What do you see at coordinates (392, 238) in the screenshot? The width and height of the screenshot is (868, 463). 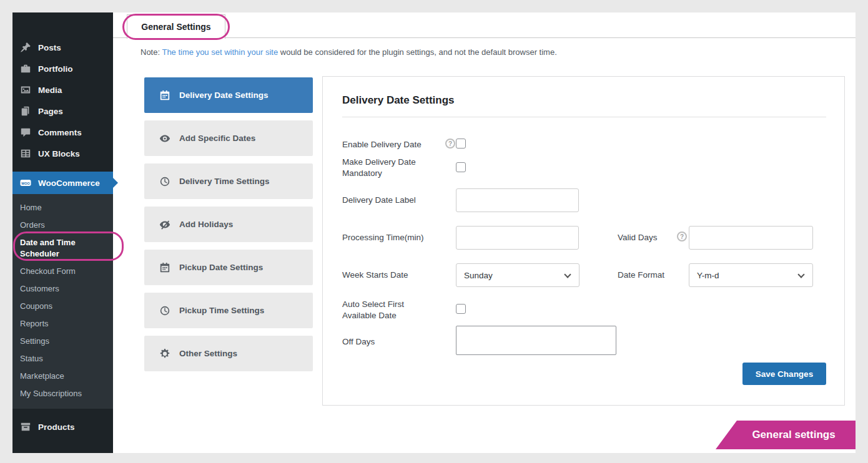 I see `processing-time-label: Processing Time(min)` at bounding box center [392, 238].